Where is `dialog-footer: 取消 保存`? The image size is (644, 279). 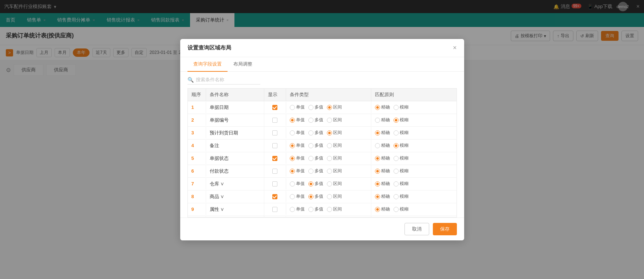
dialog-footer: 取消 保存 is located at coordinates (322, 229).